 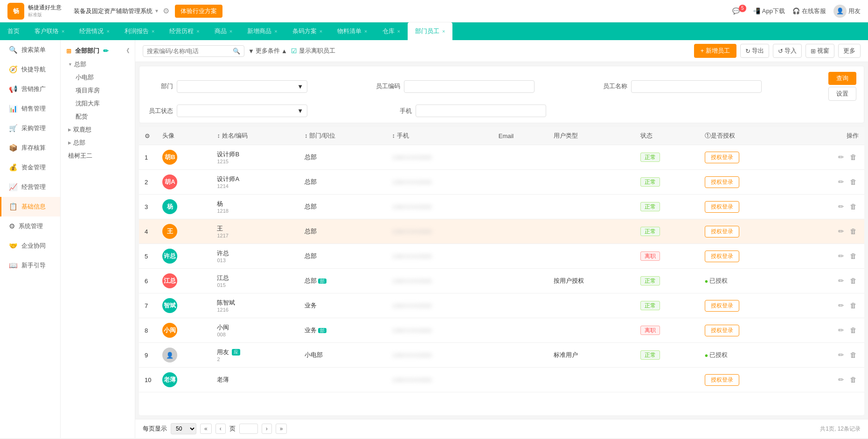 I want to click on col-dept: ↕ 部门/职位, so click(x=342, y=136).